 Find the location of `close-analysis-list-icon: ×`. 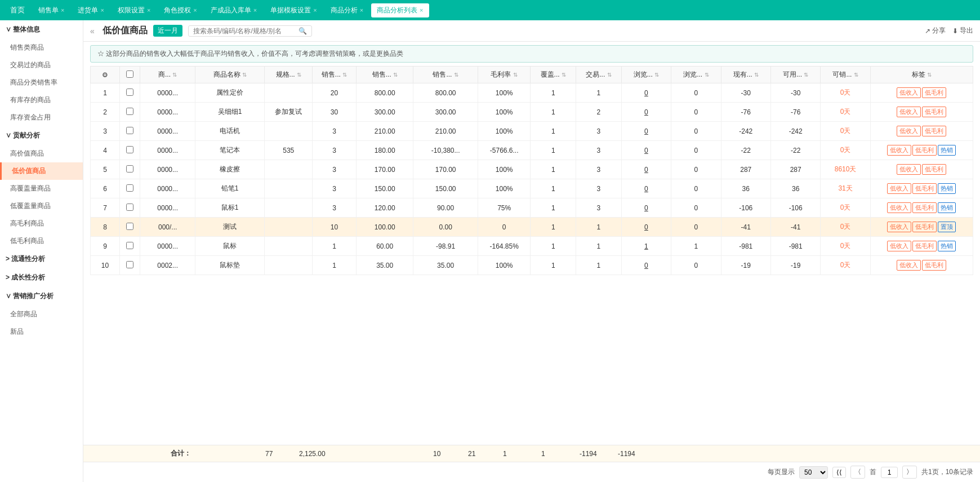

close-analysis-list-icon: × is located at coordinates (421, 10).